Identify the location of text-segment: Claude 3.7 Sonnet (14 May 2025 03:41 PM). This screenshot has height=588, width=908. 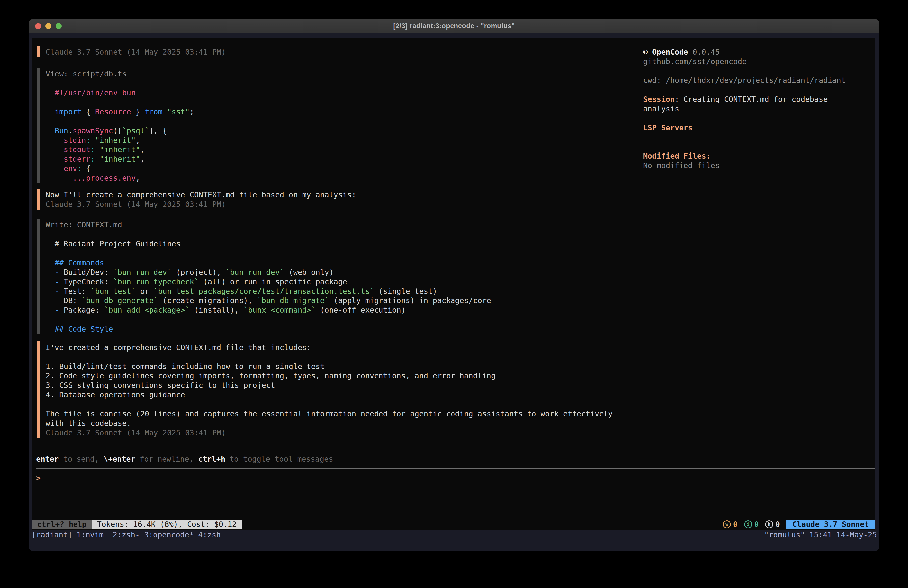
(136, 433).